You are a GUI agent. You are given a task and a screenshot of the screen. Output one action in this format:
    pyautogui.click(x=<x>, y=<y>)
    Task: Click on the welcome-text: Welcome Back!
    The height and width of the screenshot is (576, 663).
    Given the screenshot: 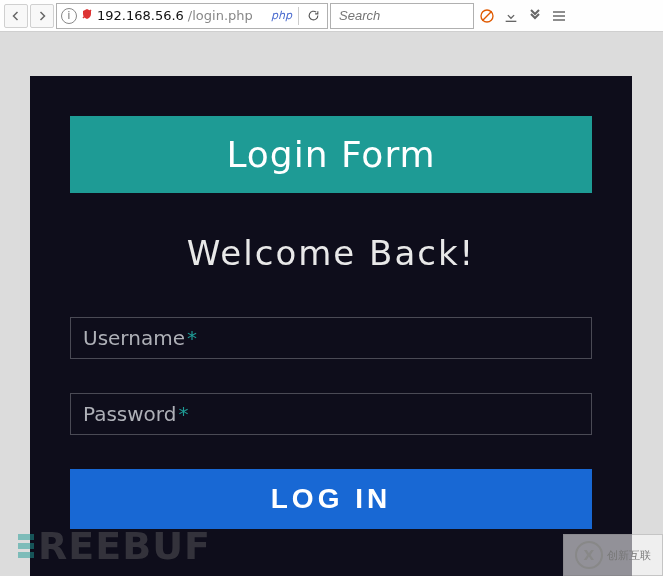 What is the action you would take?
    pyautogui.click(x=331, y=253)
    